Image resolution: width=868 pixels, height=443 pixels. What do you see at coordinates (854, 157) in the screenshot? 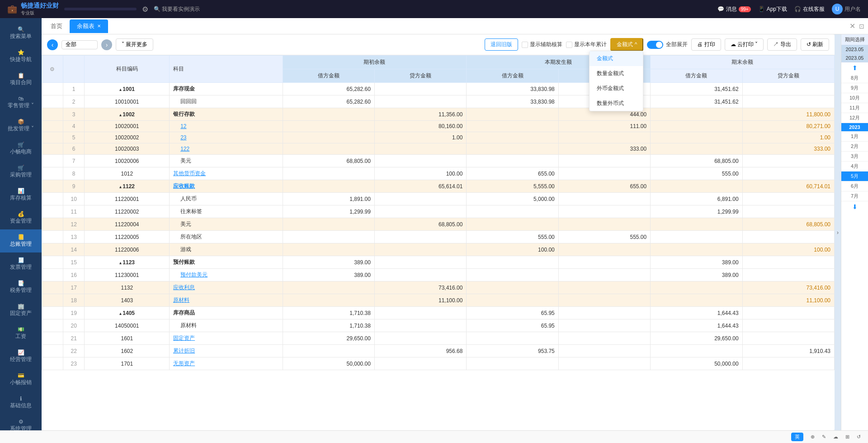
I see `period-month-3: 3月` at bounding box center [854, 157].